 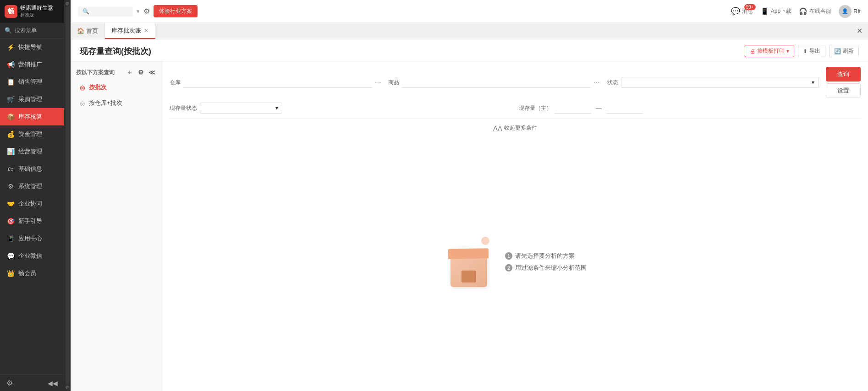 I want to click on refresh-label: 刷新, so click(x=848, y=51).